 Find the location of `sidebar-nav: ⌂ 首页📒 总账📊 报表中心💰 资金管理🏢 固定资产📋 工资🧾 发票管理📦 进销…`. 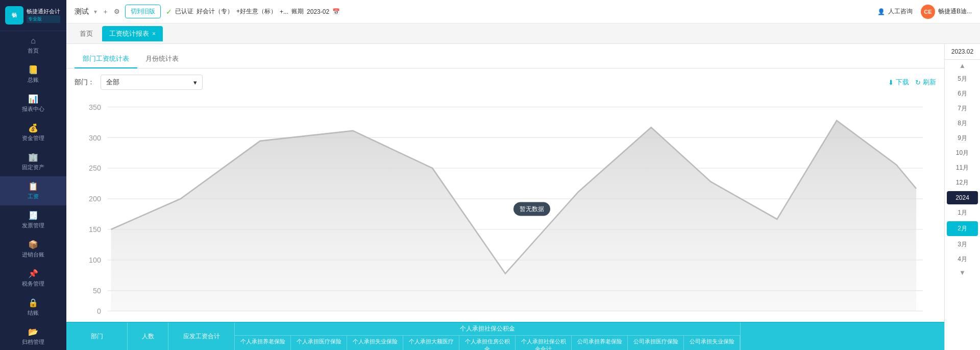

sidebar-nav: ⌂ 首页📒 总账📊 报表中心💰 资金管理🏢 固定资产📋 工资🧾 发票管理📦 进销… is located at coordinates (33, 191).